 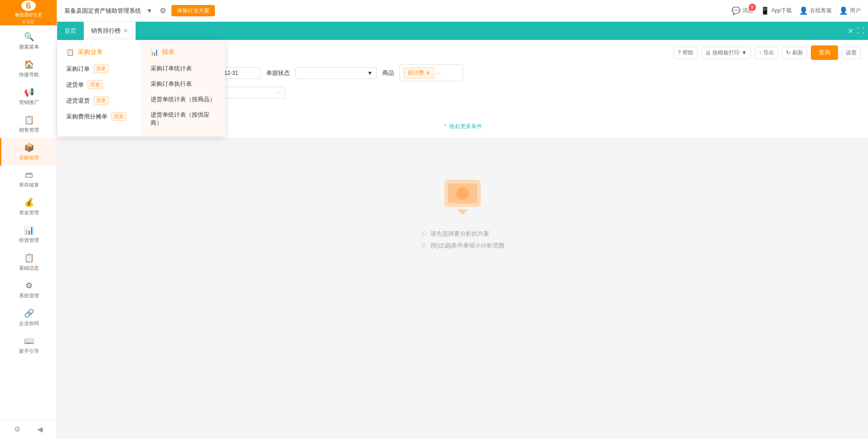 What do you see at coordinates (851, 31) in the screenshot?
I see `tab-close-all-icon: ✕` at bounding box center [851, 31].